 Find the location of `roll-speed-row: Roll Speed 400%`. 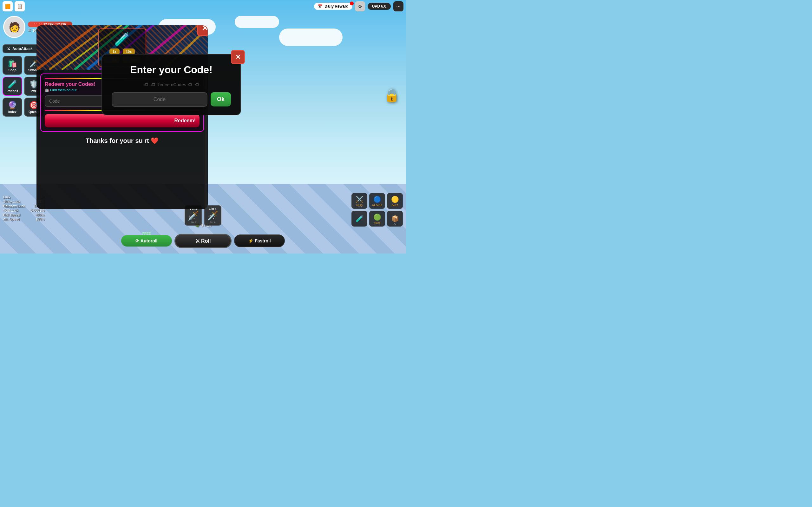

roll-speed-row: Roll Speed 400% is located at coordinates (23, 215).